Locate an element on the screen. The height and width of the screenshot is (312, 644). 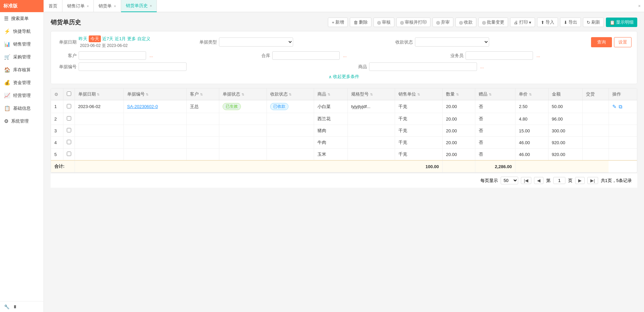
close-tab-sales-delivery: × is located at coordinates (115, 6).